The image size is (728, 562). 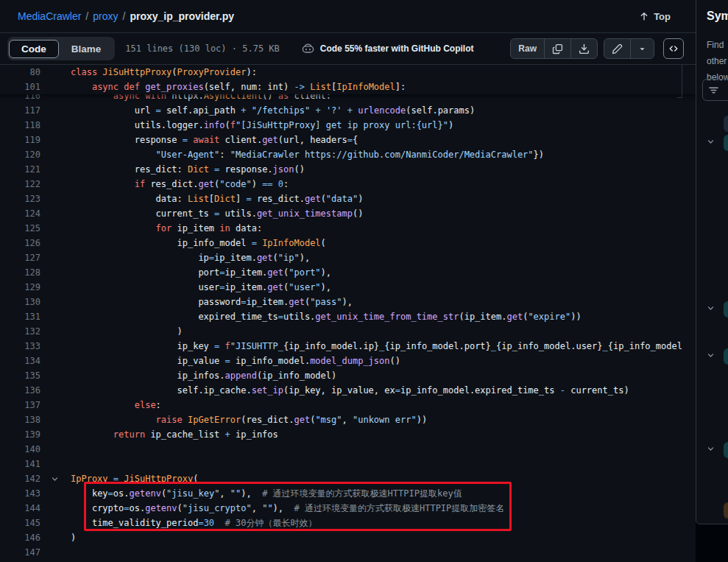 I want to click on code-icon, so click(x=674, y=49).